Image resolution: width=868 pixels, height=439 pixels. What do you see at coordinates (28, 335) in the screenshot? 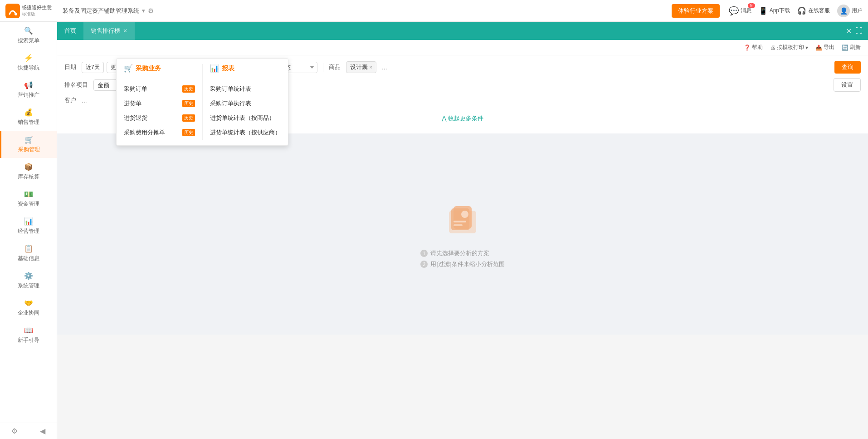
I see `sidebar-item-guide: 📖 新手引导` at bounding box center [28, 335].